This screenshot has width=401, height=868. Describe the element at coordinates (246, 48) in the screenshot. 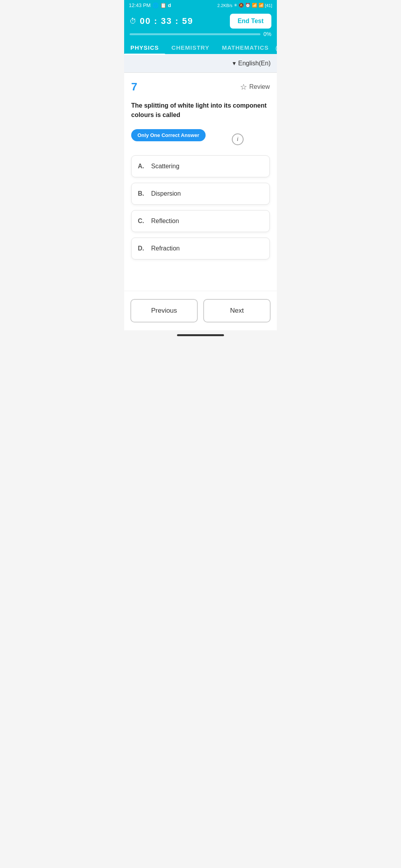

I see `tab-mathematics: MATHEMATICS ⚙` at that location.